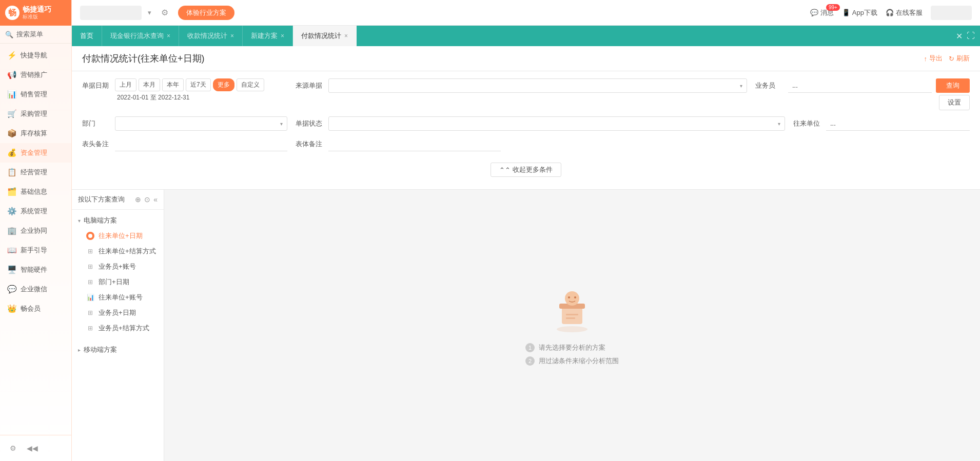  Describe the element at coordinates (118, 274) in the screenshot. I see `desktop-schema-group: ▾ 电脑端方案 往来单位+日期 ⊞ 往来单位+结算方式 ⊞` at that location.